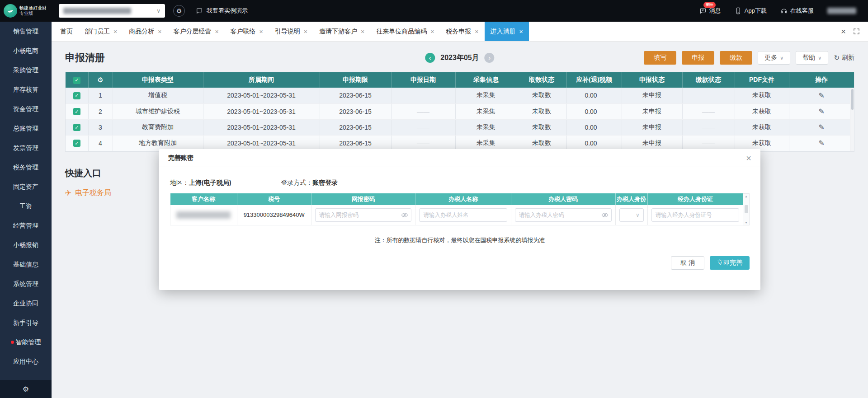  I want to click on table-scrollbar, so click(852, 119).